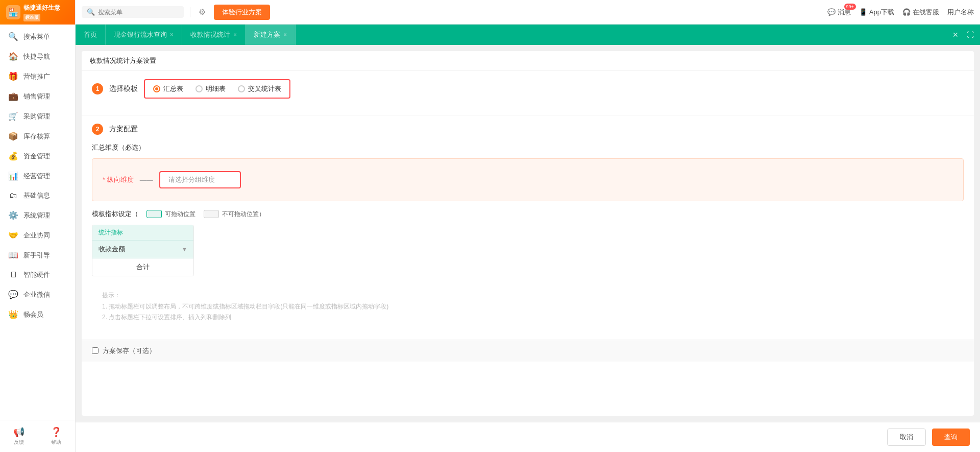  What do you see at coordinates (123, 60) in the screenshot?
I see `page-title: 收款情况统计方案设置` at bounding box center [123, 60].